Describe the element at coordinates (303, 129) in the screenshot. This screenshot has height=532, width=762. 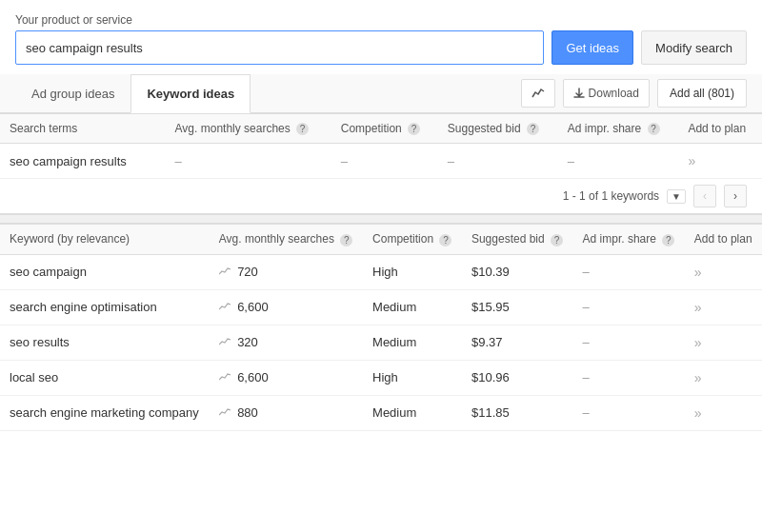
I see `help-icon-avg-monthly: ?` at that location.